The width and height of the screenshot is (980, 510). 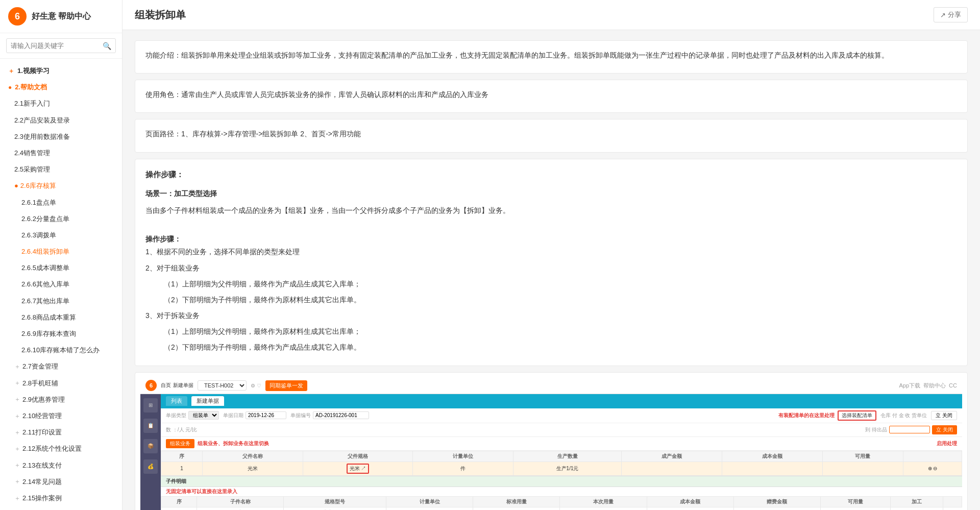 What do you see at coordinates (330, 416) in the screenshot?
I see `form-order-field: 单据编号` at bounding box center [330, 416].